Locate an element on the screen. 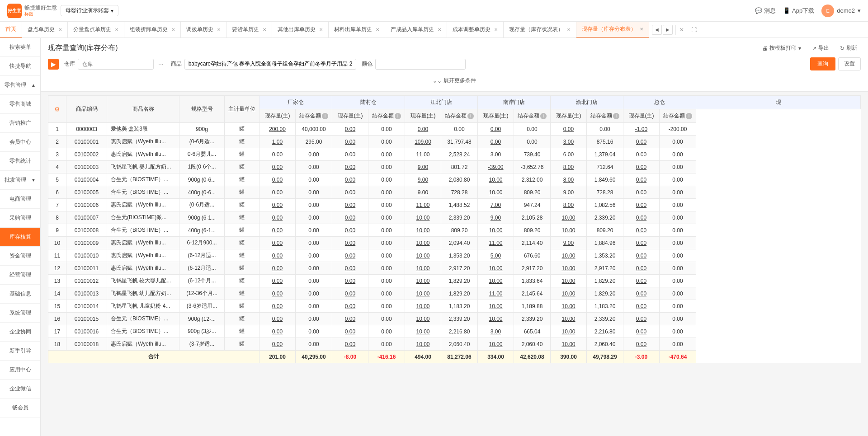 This screenshot has height=436, width=868. sidebar-item-changhui: 畅会员 is located at coordinates (20, 408).